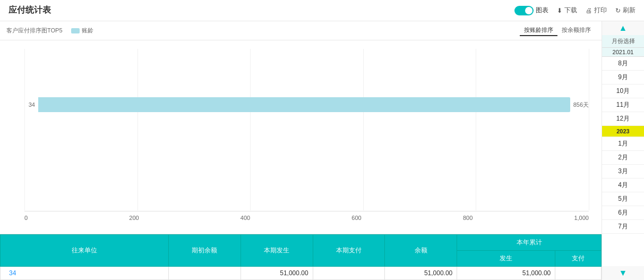  I want to click on x-axis-line, so click(307, 211).